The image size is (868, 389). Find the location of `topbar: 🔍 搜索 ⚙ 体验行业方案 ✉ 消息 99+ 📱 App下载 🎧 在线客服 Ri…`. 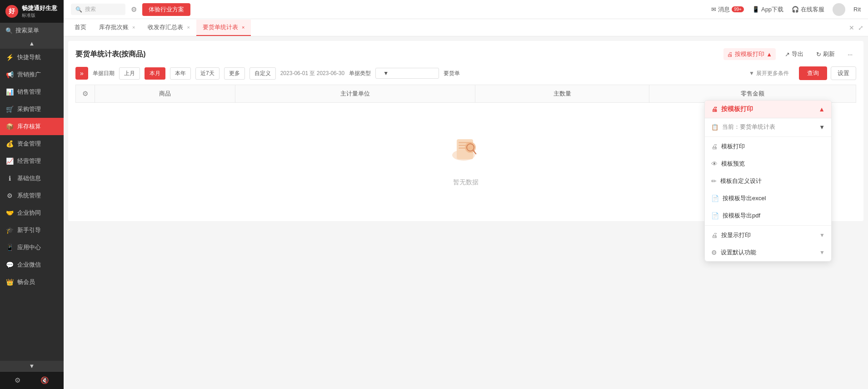

topbar: 🔍 搜索 ⚙ 体验行业方案 ✉ 消息 99+ 📱 App下载 🎧 在线客服 Ri… is located at coordinates (466, 10).